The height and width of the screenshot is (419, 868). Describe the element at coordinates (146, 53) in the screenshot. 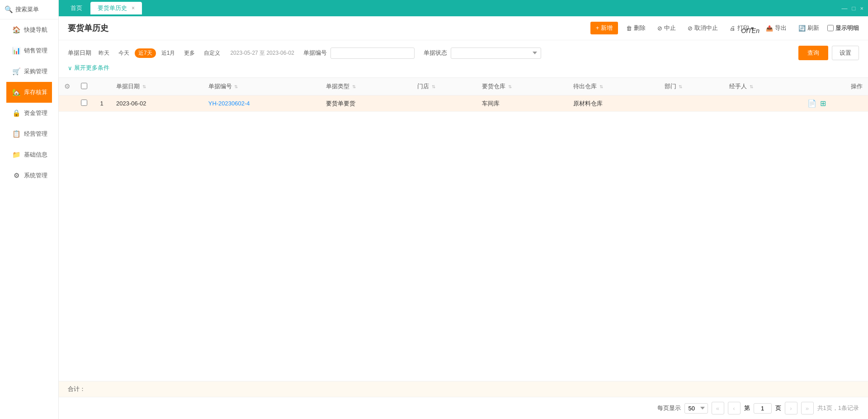

I see `date-shortcut-近7天: 近7天` at that location.